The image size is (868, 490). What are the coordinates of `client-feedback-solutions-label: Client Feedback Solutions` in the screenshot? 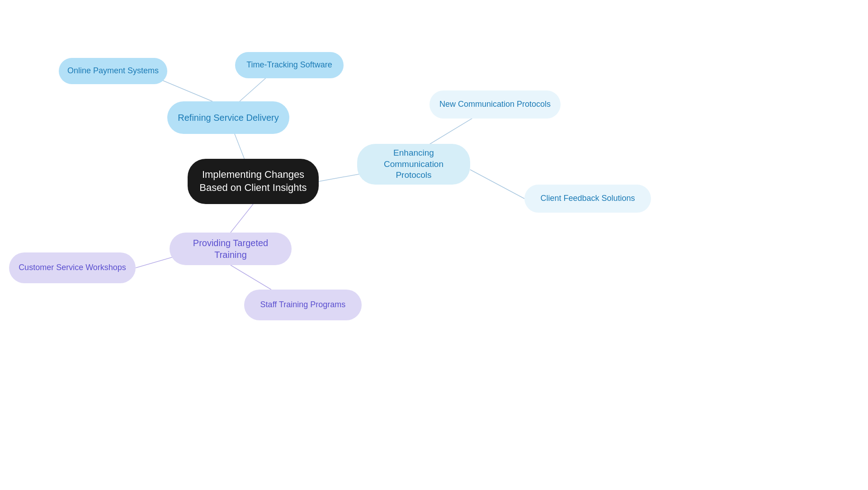 It's located at (588, 198).